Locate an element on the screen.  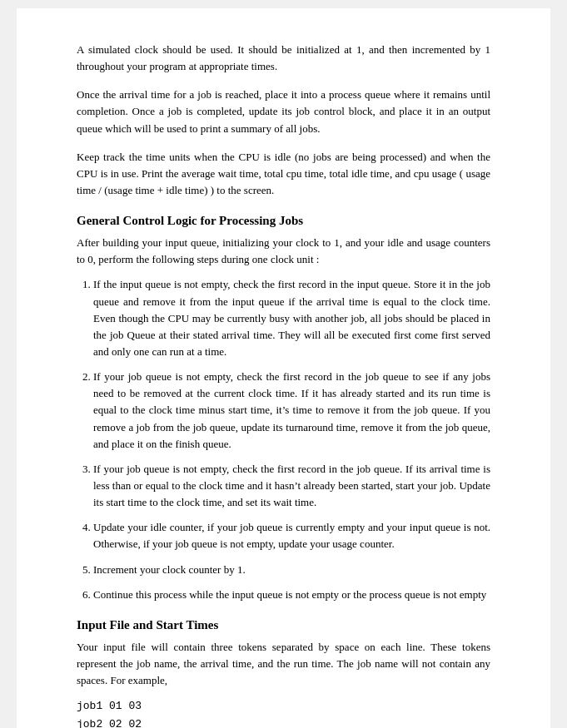
paragraph-1: A simulated clock should be used. It sho… is located at coordinates (283, 58).